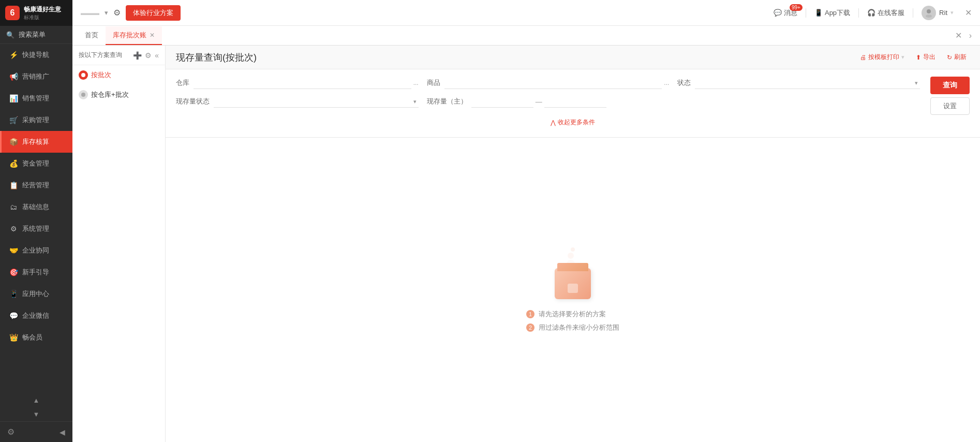  What do you see at coordinates (152, 35) in the screenshot?
I see `tab-inventory-batch-close: ✕` at bounding box center [152, 35].